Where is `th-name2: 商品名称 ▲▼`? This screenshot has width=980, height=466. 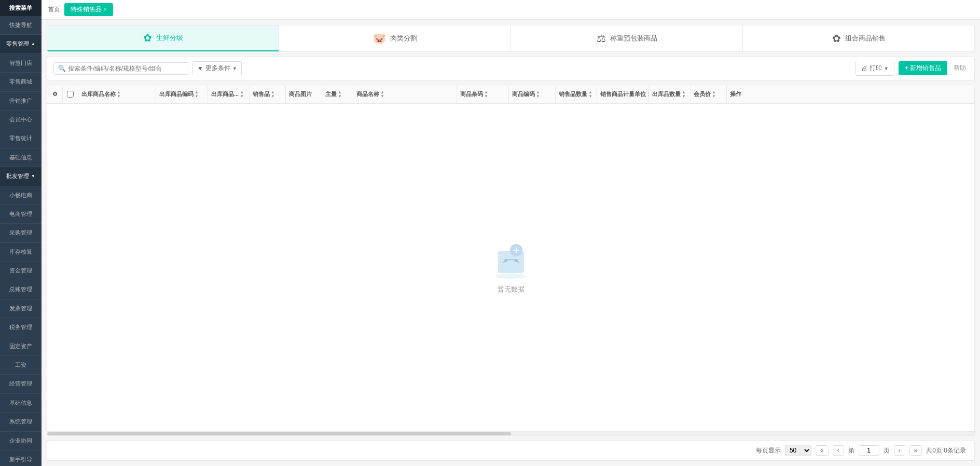 th-name2: 商品名称 ▲▼ is located at coordinates (405, 94).